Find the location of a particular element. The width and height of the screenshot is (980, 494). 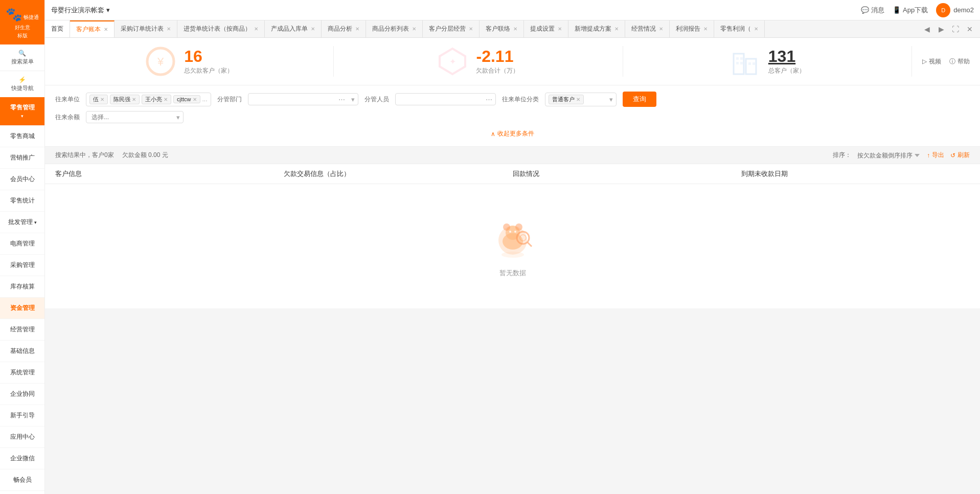

stat-total-customers2: 131 总客户（家） is located at coordinates (768, 61).